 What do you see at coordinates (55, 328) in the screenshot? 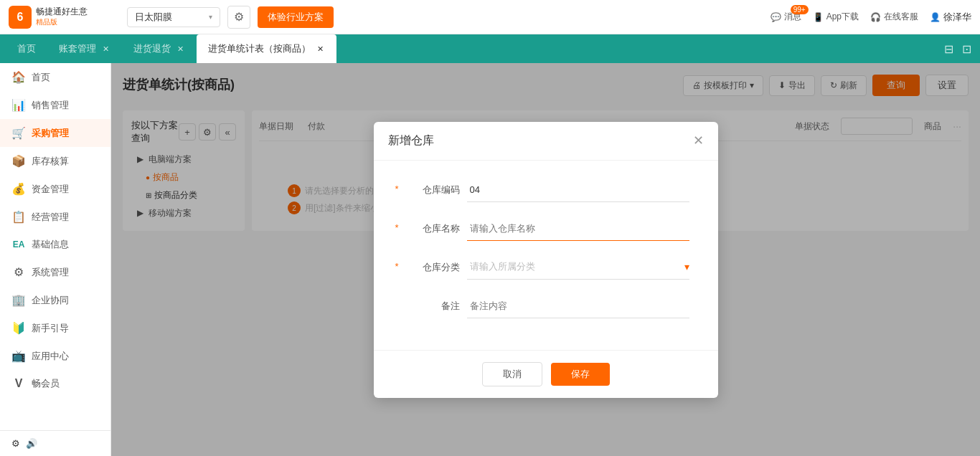
I see `sidebar-item-newbie: 🔰 新手引导` at bounding box center [55, 328].